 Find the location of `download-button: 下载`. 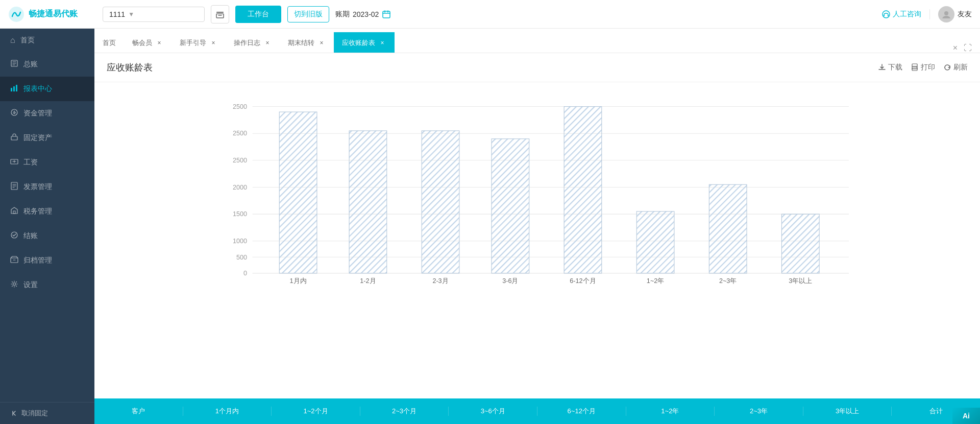

download-button: 下载 is located at coordinates (890, 67).